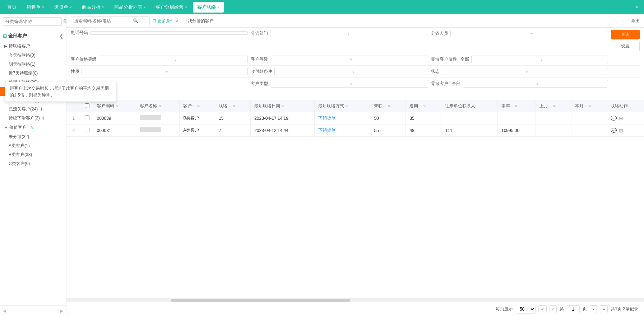 This screenshot has height=316, width=644. What do you see at coordinates (4, 311) in the screenshot?
I see `sidebar-scroll-left: ◀` at bounding box center [4, 311].